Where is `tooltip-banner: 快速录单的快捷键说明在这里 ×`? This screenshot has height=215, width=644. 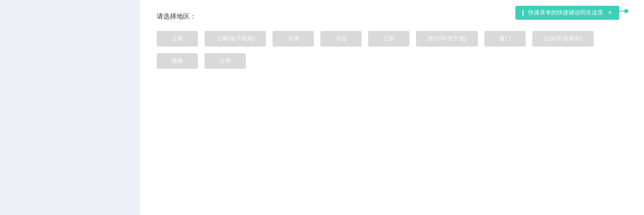
tooltip-banner: 快速录单的快捷键说明在这里 × is located at coordinates (567, 13).